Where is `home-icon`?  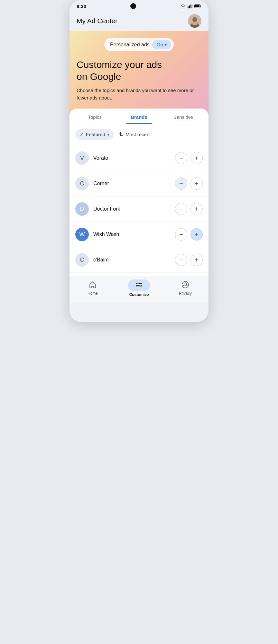
home-icon is located at coordinates (93, 285).